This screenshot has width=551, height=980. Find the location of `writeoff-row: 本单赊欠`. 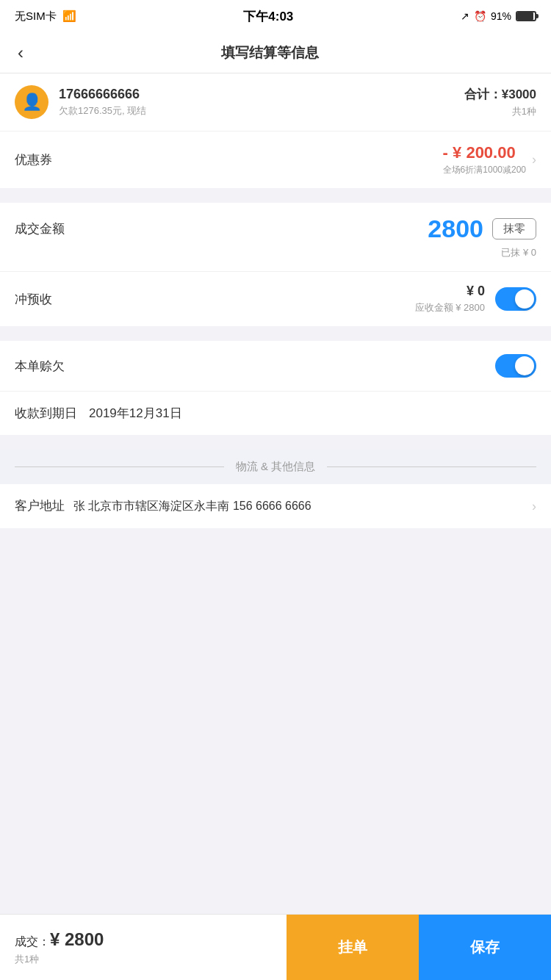

writeoff-row: 本单赊欠 is located at coordinates (276, 366).